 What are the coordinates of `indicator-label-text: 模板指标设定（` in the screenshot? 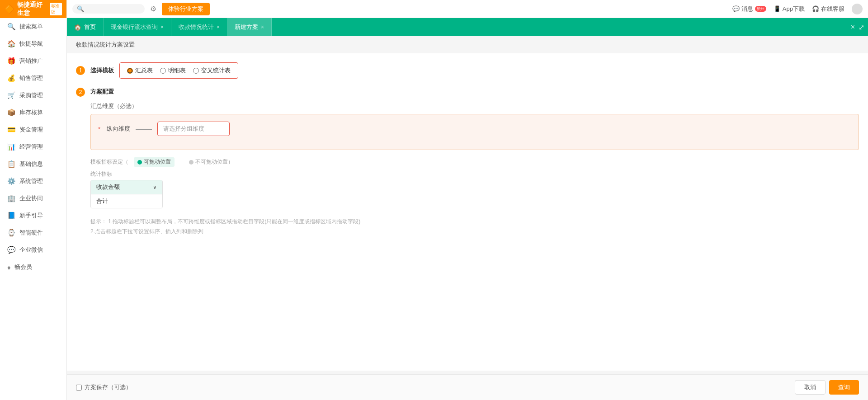 It's located at (109, 162).